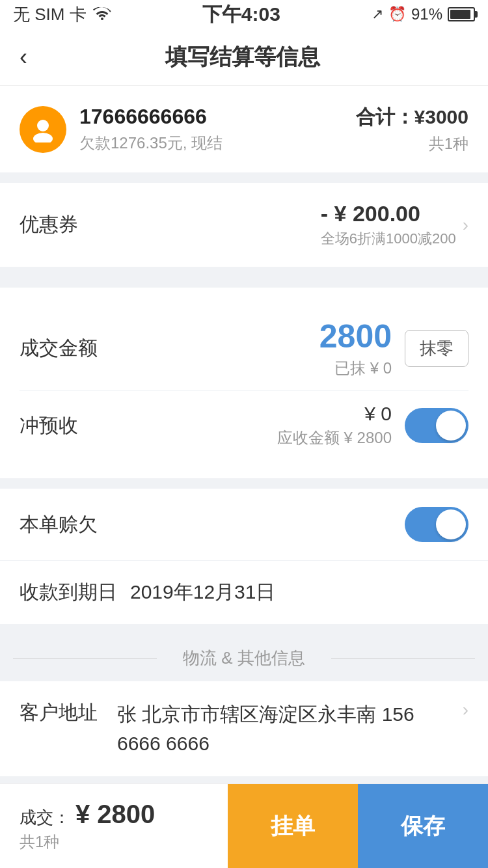  I want to click on coupon-discount-col: - ¥ 200.00 全场6折满1000减200, so click(388, 225).